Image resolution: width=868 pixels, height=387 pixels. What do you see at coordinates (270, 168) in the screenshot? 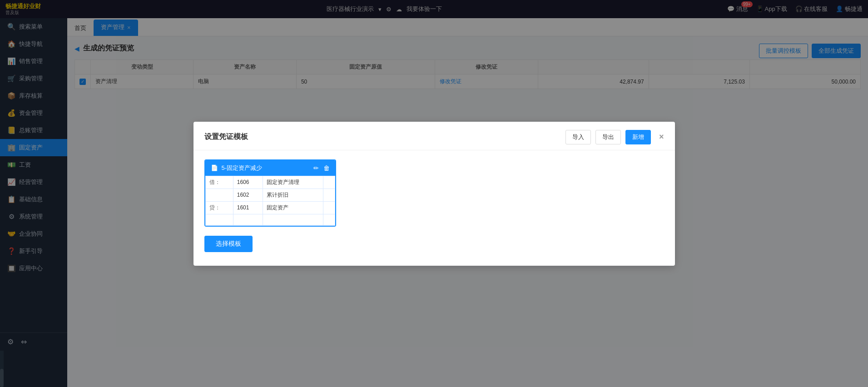
I see `template-card-header: 📄 5-固定资产减少 ✏ 🗑` at bounding box center [270, 168].